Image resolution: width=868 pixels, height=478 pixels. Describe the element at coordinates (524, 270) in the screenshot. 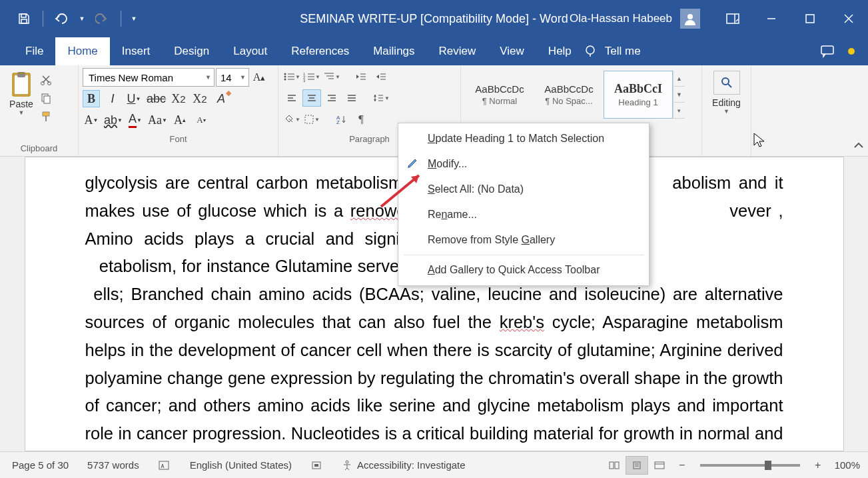

I see `menu-add-qat: Add Gallery to Quick Access Toolbar` at that location.